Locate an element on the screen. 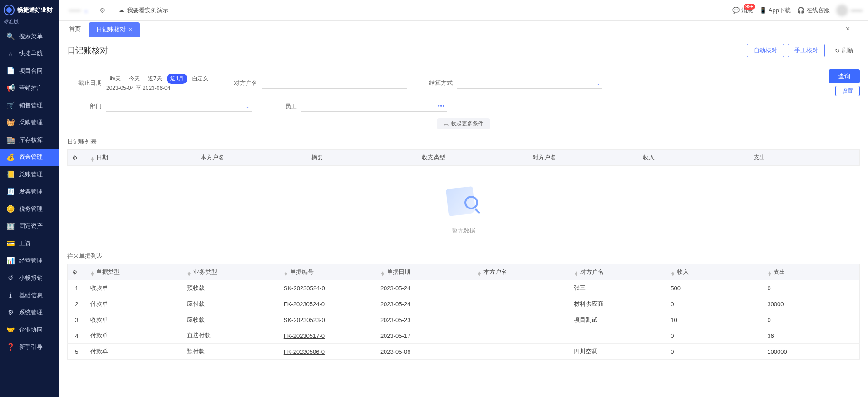  journal-col-3: 收支类型 is located at coordinates (473, 158).